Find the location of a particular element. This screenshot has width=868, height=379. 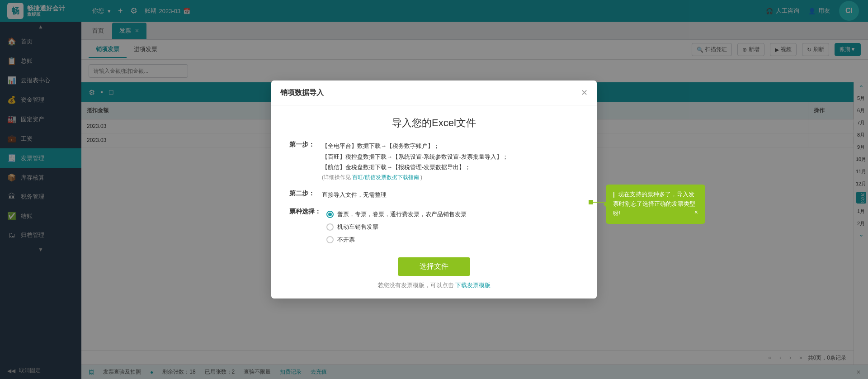

step2-content: 直接导入文件，无需整理 is located at coordinates (354, 194).